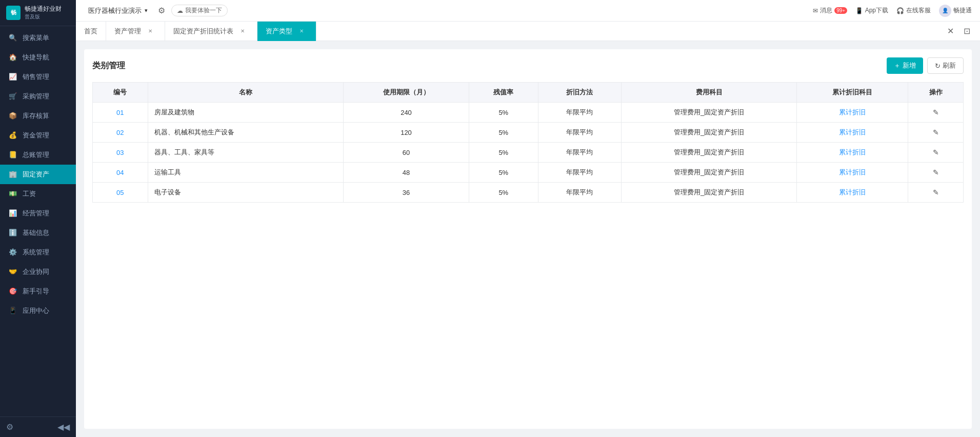 Image resolution: width=980 pixels, height=437 pixels. Describe the element at coordinates (43, 13) in the screenshot. I see `app-title-group: 畅捷通好业财 普及版` at that location.